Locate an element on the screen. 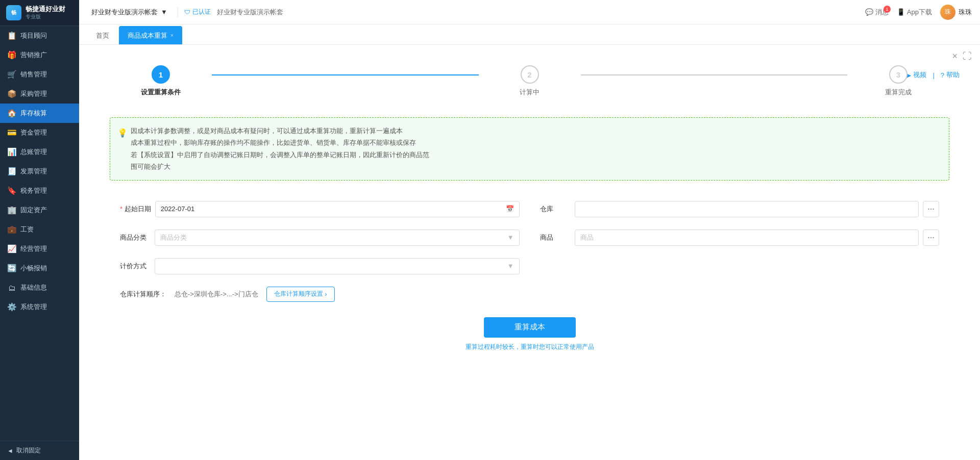  start-date-field: 起始日期 2022-07-01 📅 is located at coordinates (320, 209).